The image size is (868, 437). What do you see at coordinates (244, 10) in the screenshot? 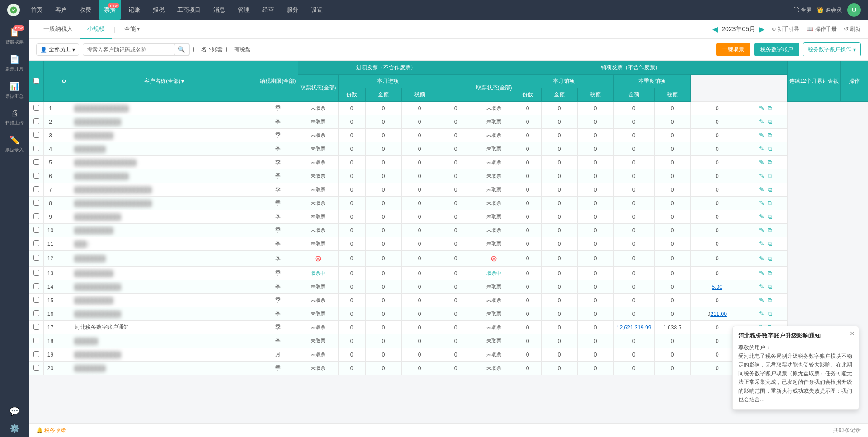
I see `nav-manage: 管理` at bounding box center [244, 10].